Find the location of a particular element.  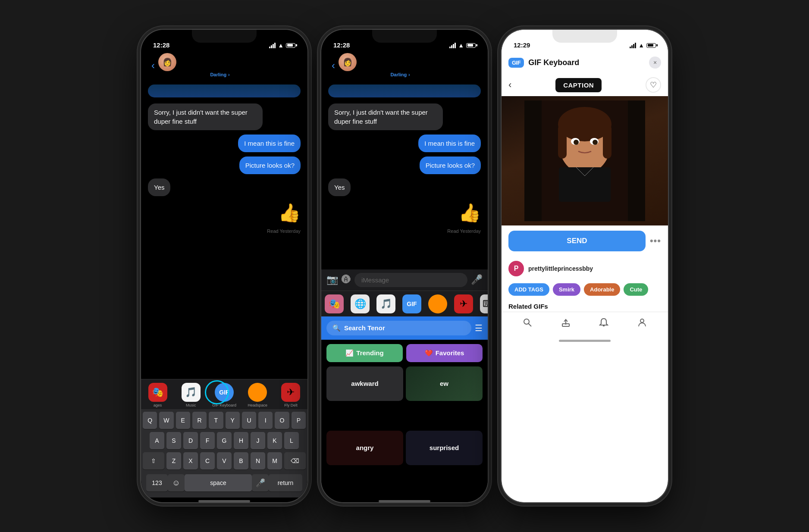

gif-item-ew: ew is located at coordinates (444, 384).